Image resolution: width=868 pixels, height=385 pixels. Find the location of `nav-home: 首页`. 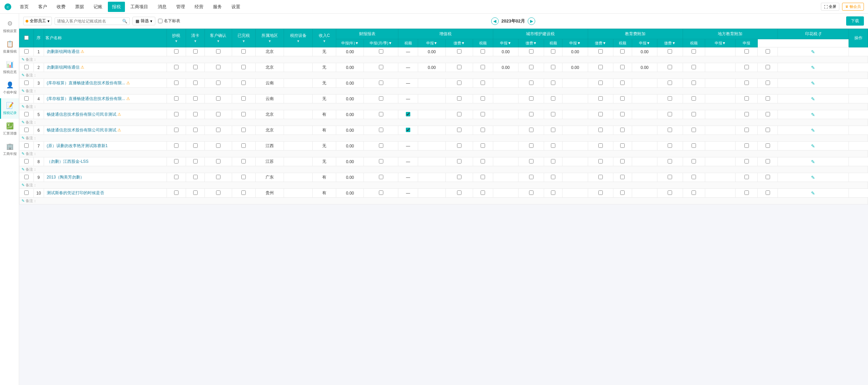

nav-home: 首页 is located at coordinates (24, 7).